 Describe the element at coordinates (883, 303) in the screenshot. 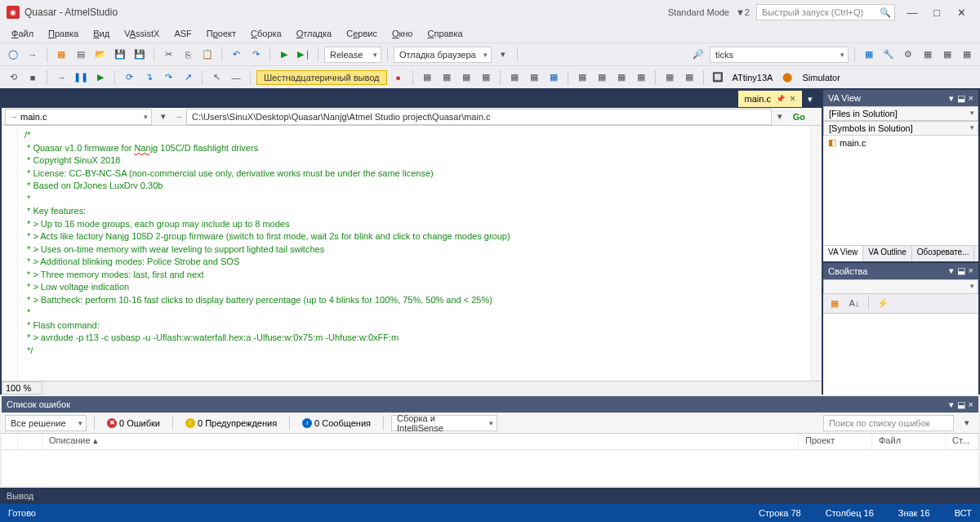

I see `prop-events-icon: ⚡` at that location.